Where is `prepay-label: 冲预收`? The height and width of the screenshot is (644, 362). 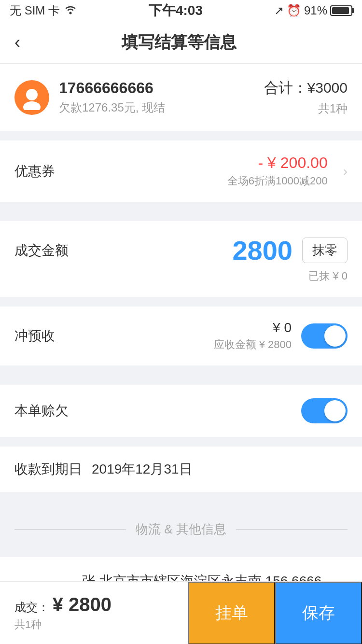 prepay-label: 冲预收 is located at coordinates (35, 336).